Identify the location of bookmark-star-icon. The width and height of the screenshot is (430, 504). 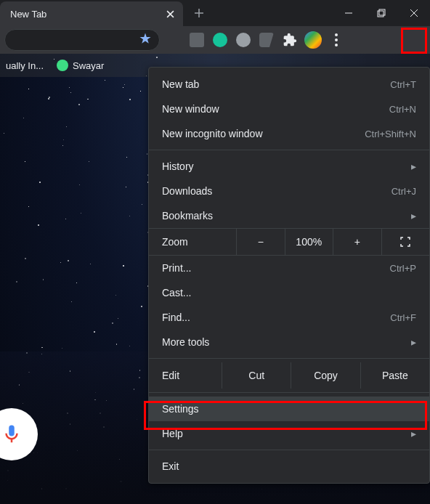
(145, 40).